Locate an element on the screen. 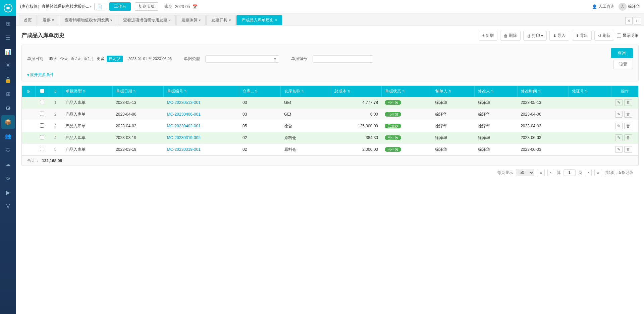  sidebar-item-v-icon: V is located at coordinates (8, 206).